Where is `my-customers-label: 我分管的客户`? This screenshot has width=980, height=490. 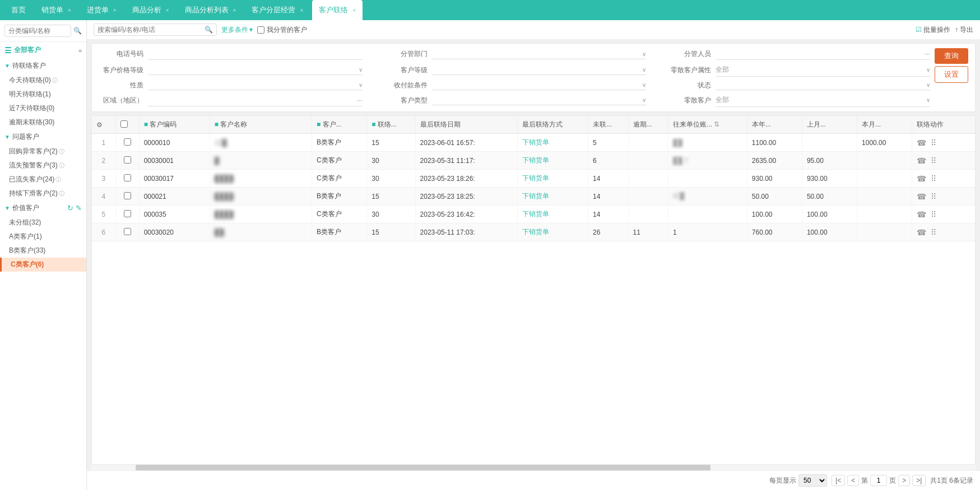 my-customers-label: 我分管的客户 is located at coordinates (282, 30).